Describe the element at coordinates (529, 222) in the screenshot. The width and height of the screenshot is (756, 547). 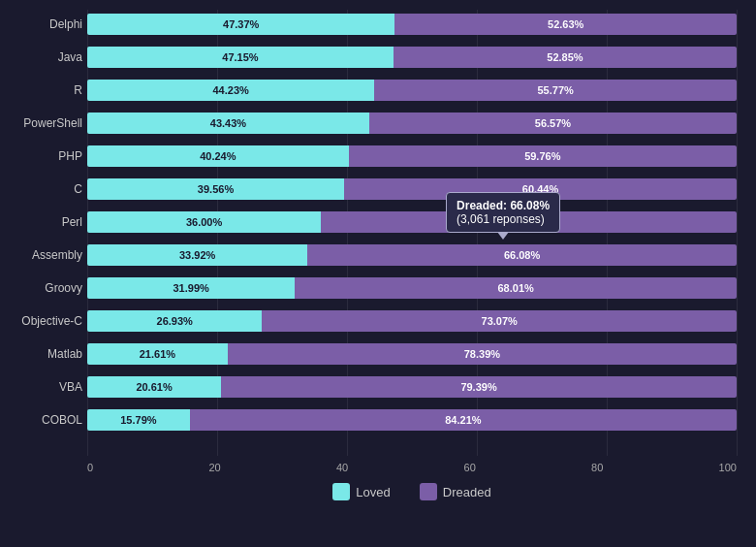
I see `bar-dreaded: 64.00%` at that location.